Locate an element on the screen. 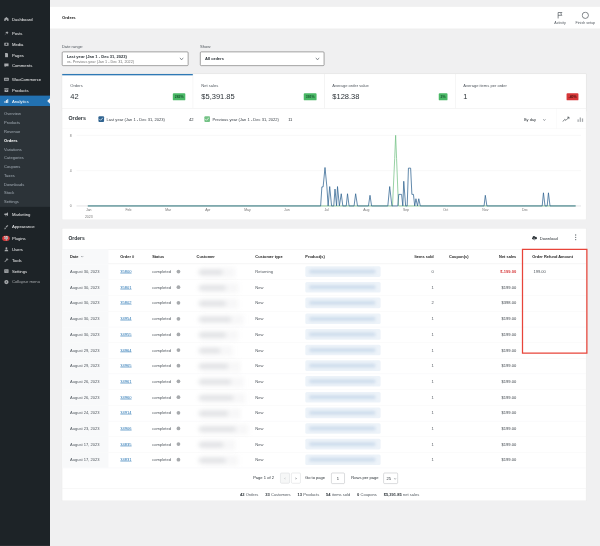 The width and height of the screenshot is (600, 546). svg-text: Apr is located at coordinates (208, 210).